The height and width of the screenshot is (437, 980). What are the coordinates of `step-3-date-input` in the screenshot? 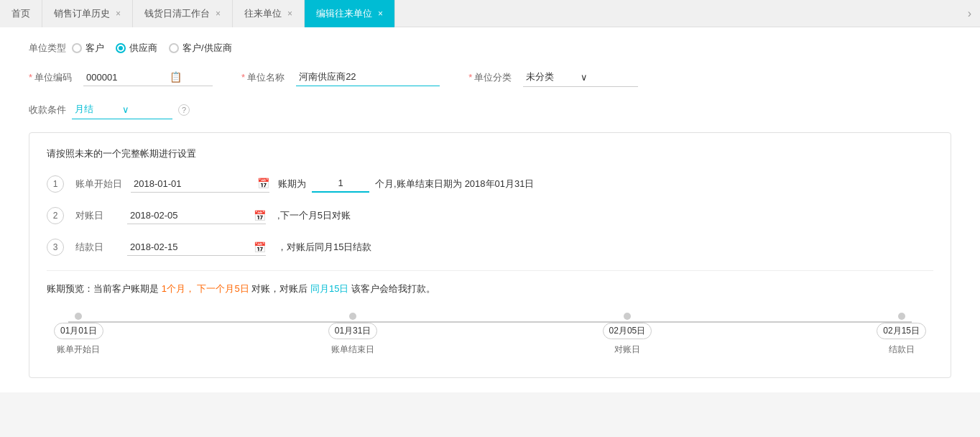 It's located at (190, 247).